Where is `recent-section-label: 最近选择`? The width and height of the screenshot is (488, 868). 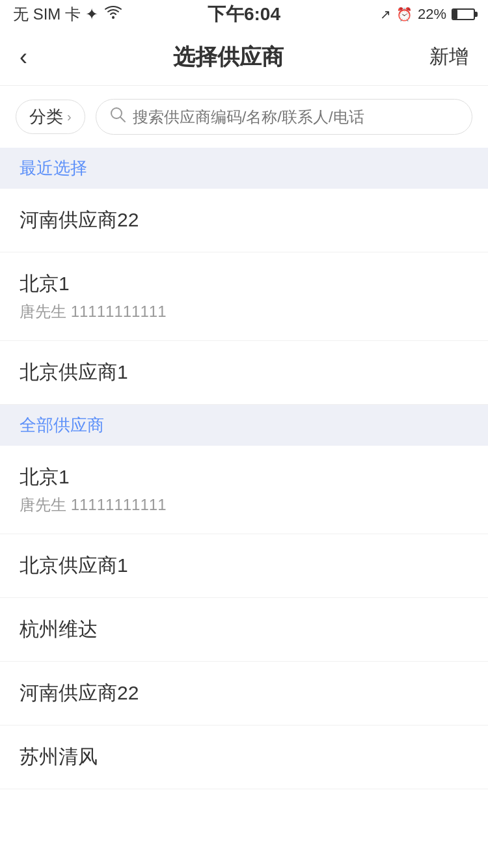 recent-section-label: 最近选择 is located at coordinates (53, 168).